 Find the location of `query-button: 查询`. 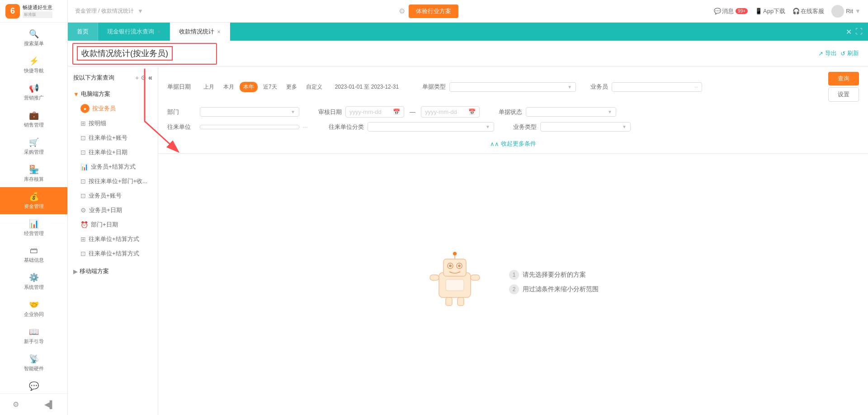

query-button: 查询 is located at coordinates (844, 79).